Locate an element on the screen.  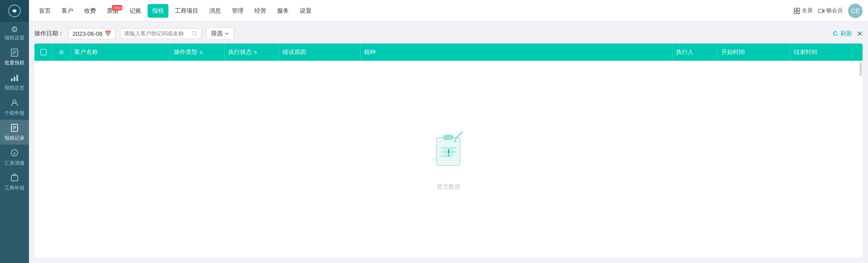
empty-state: 暂无数据 is located at coordinates (449, 159).